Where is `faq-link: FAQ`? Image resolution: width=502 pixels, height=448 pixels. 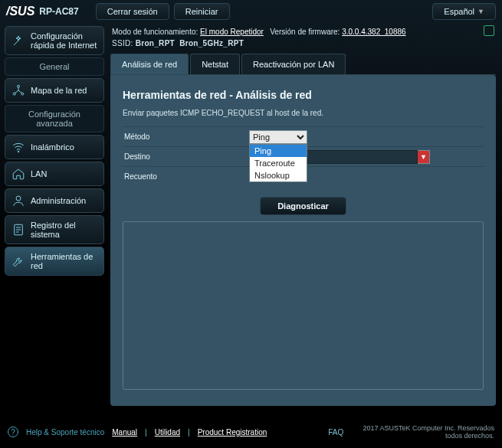 faq-link: FAQ is located at coordinates (336, 432).